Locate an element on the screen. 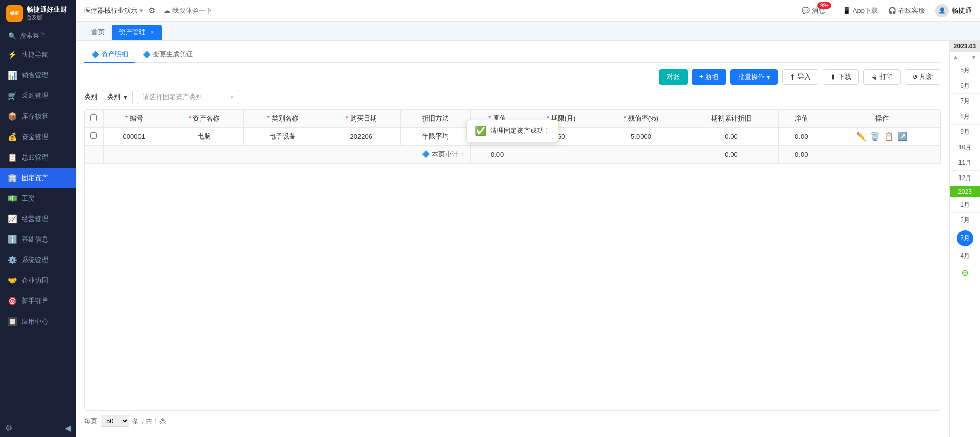 Image resolution: width=980 pixels, height=437 pixels. col-residual-header: * 残值率(%) is located at coordinates (641, 119).